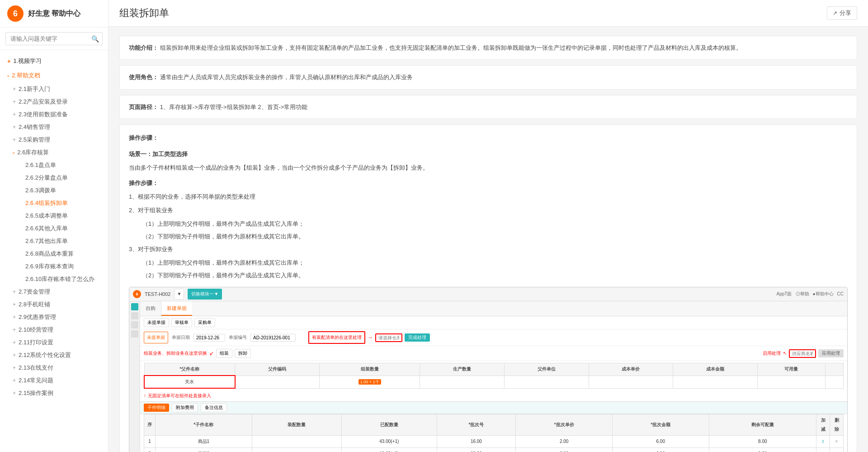 This screenshot has width=868, height=452. I want to click on ss-date-input, so click(209, 338).